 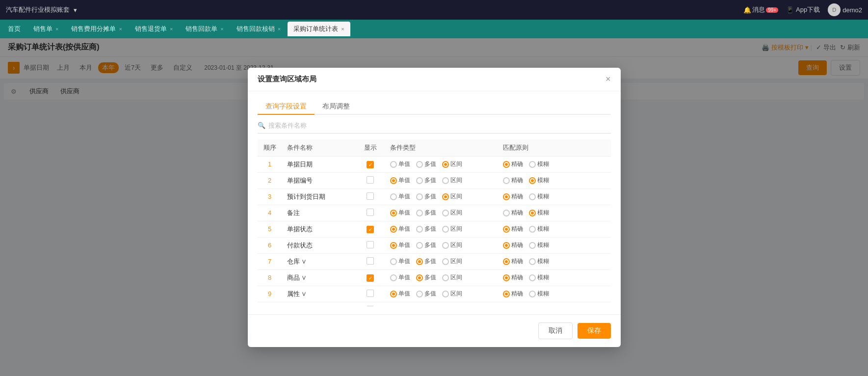 What do you see at coordinates (259, 29) in the screenshot?
I see `tab-payment-verify: 销售回款核销 ×` at bounding box center [259, 29].